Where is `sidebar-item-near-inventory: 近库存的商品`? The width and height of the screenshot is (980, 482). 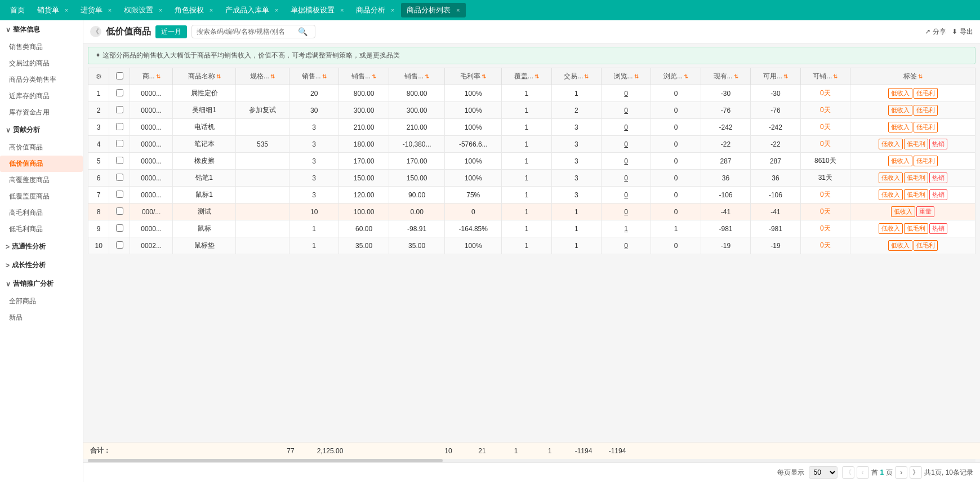 sidebar-item-near-inventory: 近库存的商品 is located at coordinates (42, 96).